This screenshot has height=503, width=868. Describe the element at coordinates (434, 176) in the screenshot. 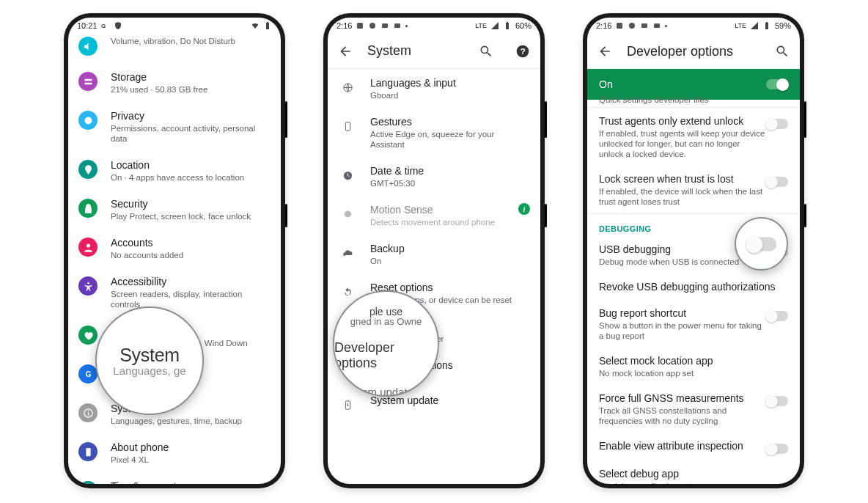

I see `system-row-date-time: Date & timeGMT+05:30` at that location.